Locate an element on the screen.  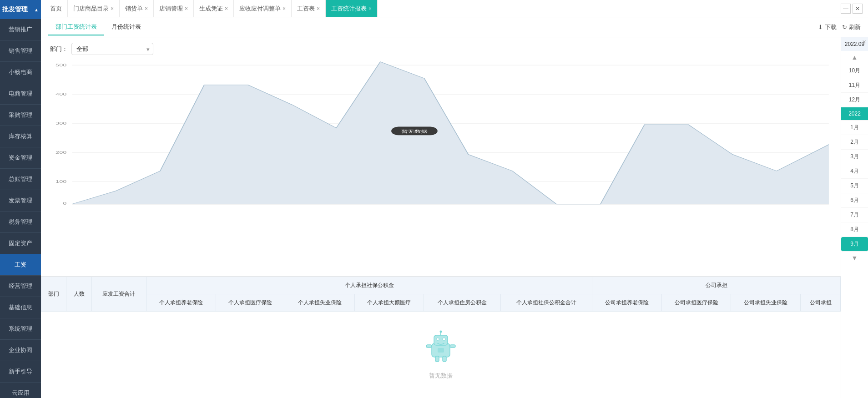
sidebar-item-assets: 固定资产 is located at coordinates (20, 244).